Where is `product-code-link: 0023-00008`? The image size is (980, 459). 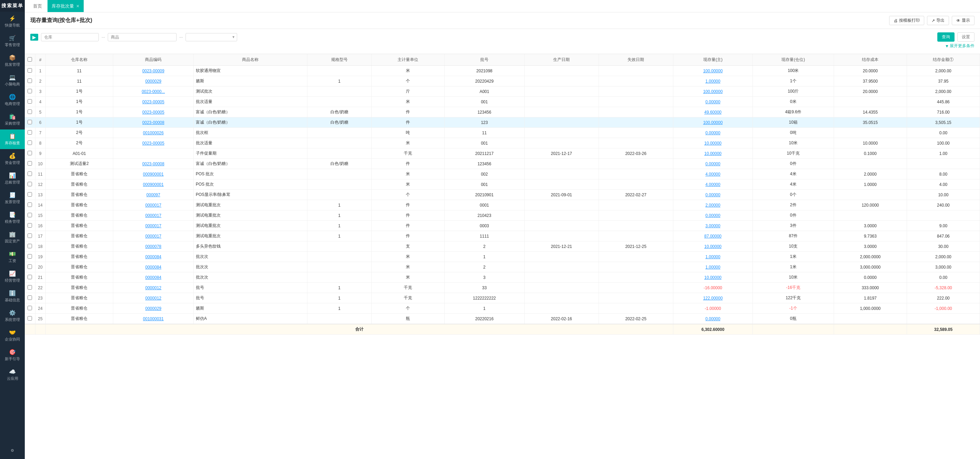 product-code-link: 0023-00008 is located at coordinates (153, 123).